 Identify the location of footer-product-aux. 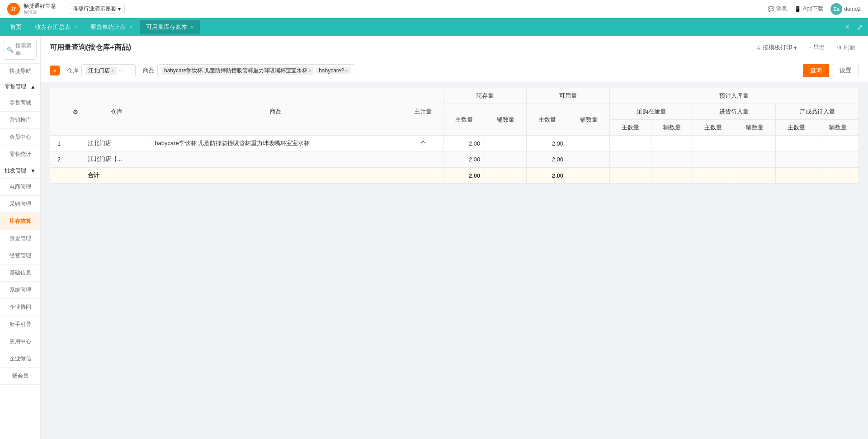
(838, 175).